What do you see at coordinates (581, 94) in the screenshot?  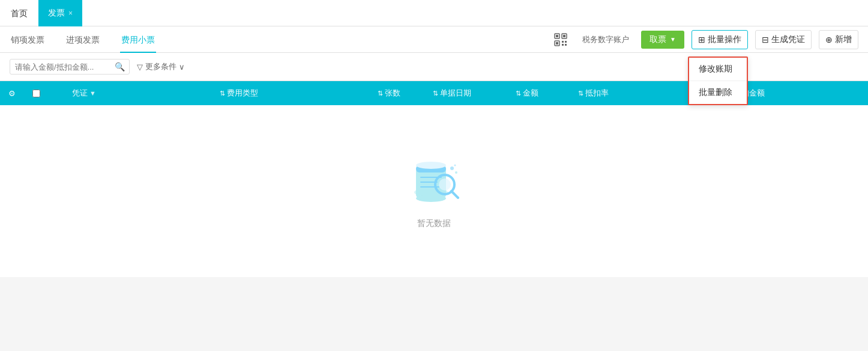 I see `sort-icon-deduct-rate: ⇅` at bounding box center [581, 94].